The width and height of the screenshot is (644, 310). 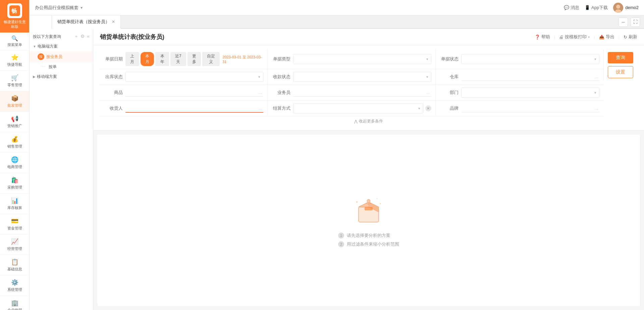 I want to click on scheme-by-order: ⋯ 按单, so click(x=61, y=67).